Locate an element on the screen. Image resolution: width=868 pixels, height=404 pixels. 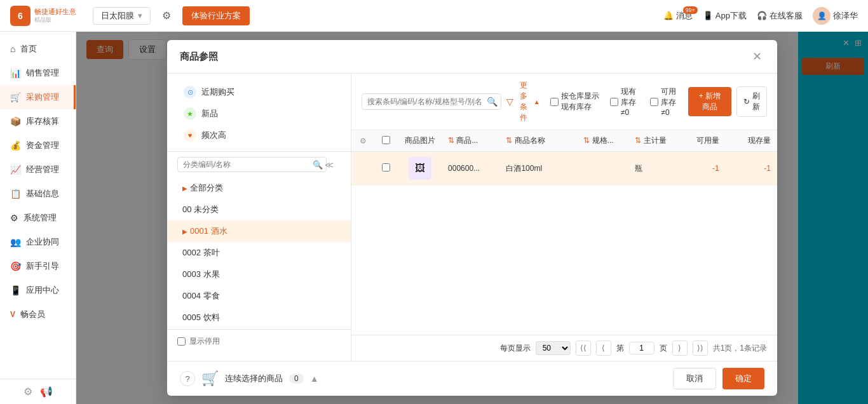
row-unit: 瓶 is located at coordinates (651, 169).